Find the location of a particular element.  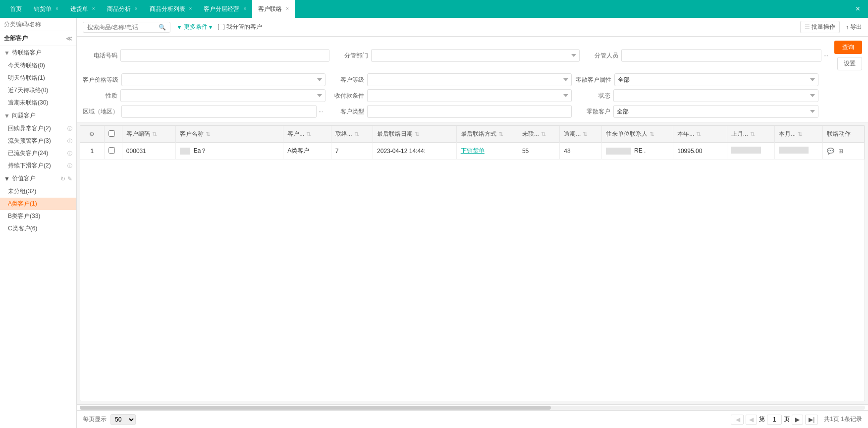

nav-home: 首页 is located at coordinates (16, 9).